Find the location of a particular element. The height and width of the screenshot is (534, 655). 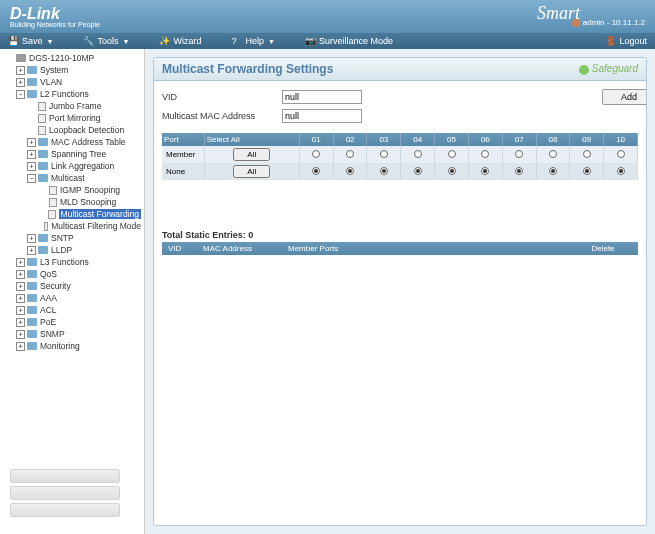

col-p10: 10 is located at coordinates (621, 140).